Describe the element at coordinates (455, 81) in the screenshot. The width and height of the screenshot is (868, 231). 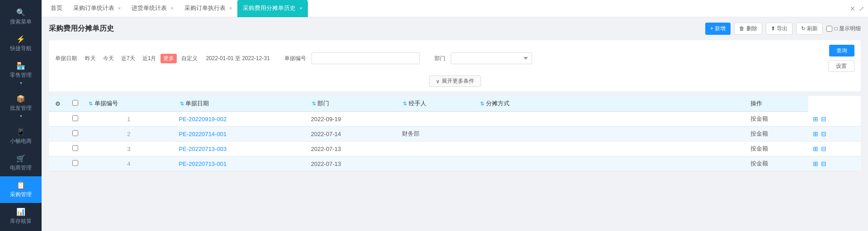
I see `expand-more-button: ∨ 展开更多条件` at that location.